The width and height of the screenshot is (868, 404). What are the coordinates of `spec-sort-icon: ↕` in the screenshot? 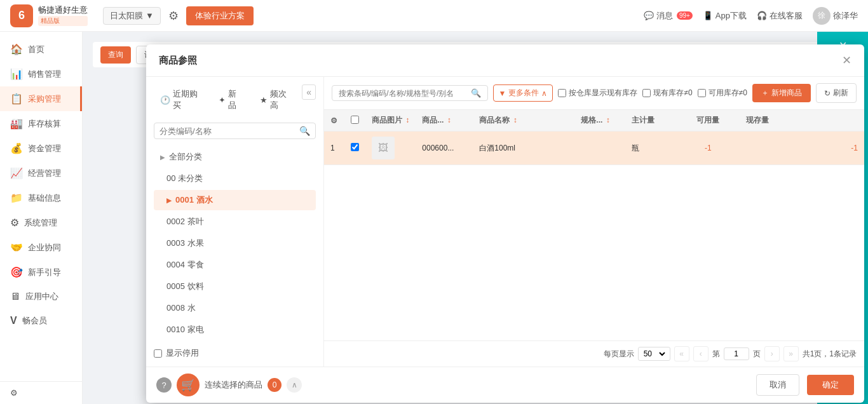 It's located at (608, 120).